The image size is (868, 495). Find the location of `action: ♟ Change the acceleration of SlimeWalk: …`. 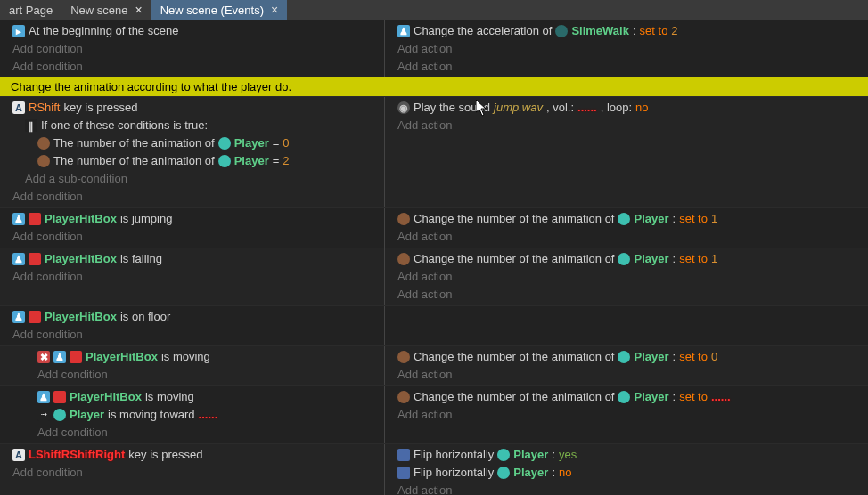

action: ♟ Change the acceleration of SlimeWalk: … is located at coordinates (626, 31).